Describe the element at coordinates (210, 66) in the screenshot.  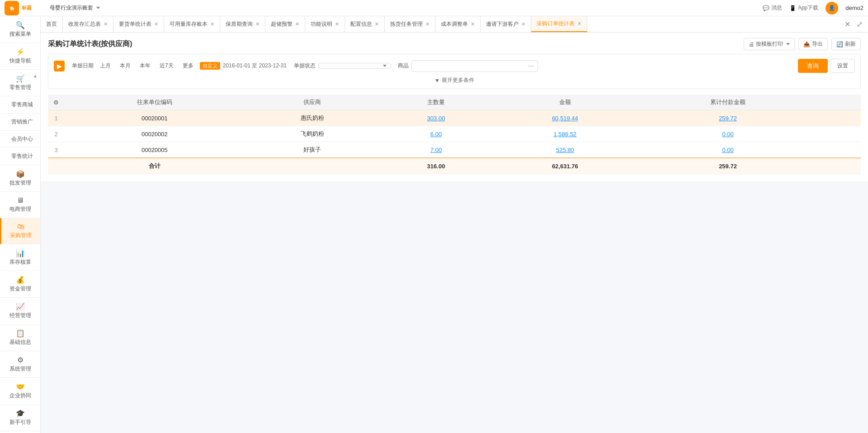
I see `custom-date-badge: 自定义` at that location.